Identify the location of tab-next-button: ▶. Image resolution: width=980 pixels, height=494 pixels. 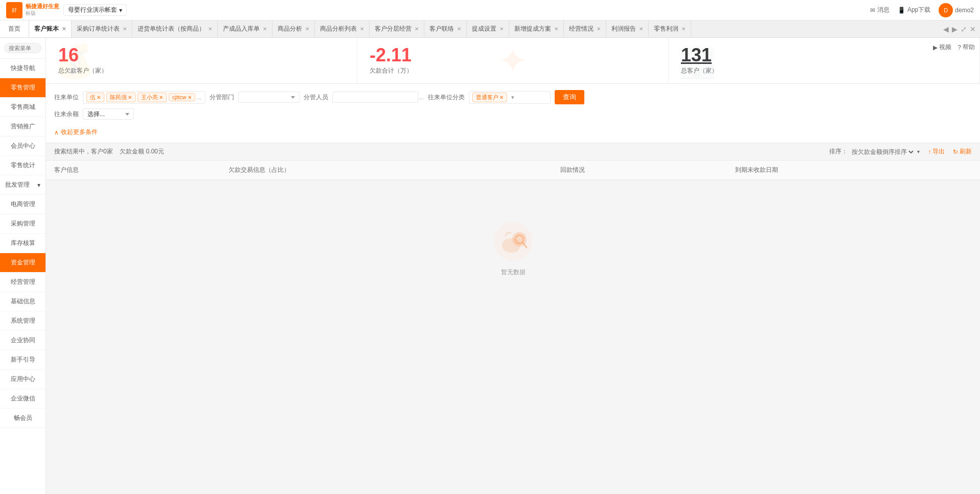
(955, 29).